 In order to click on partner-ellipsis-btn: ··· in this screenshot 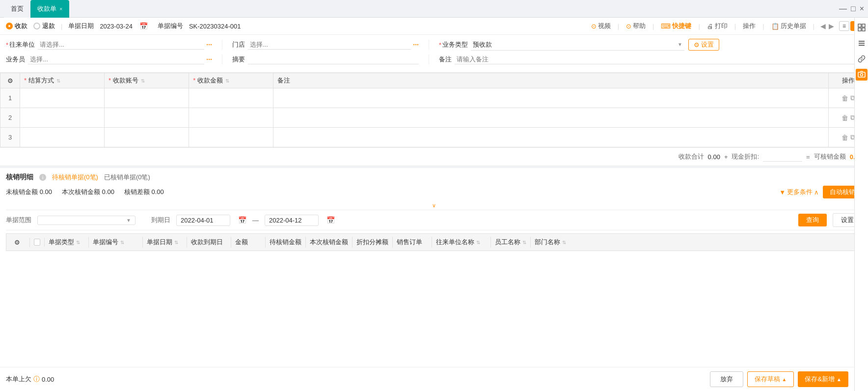, I will do `click(209, 45)`.